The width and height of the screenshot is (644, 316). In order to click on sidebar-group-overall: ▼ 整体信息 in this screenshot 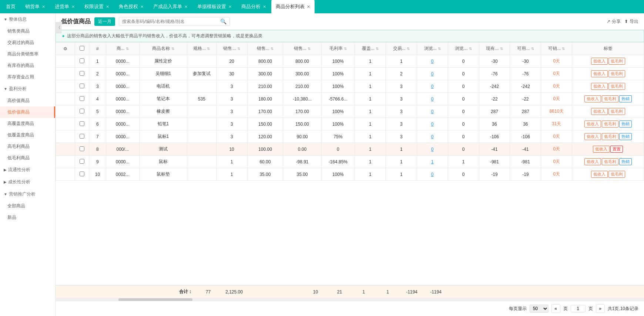, I will do `click(27, 19)`.